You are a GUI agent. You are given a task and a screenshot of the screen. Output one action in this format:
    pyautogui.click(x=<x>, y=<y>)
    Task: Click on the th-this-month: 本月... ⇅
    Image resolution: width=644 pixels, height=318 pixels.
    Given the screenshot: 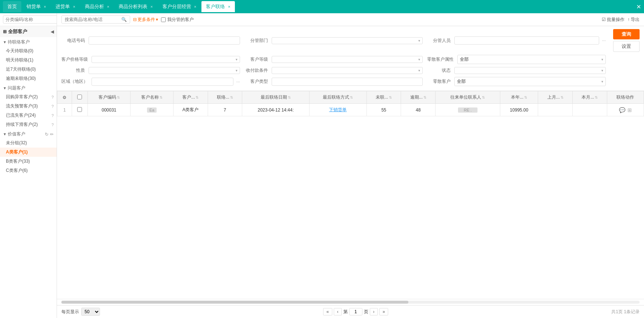 What is the action you would take?
    pyautogui.click(x=590, y=98)
    